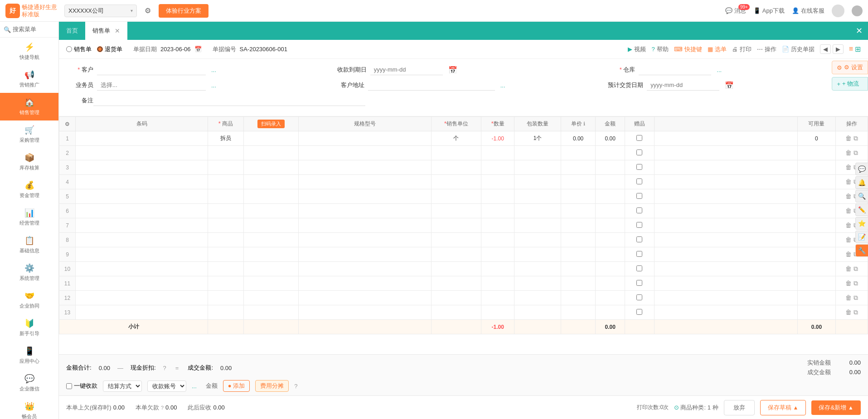 The height and width of the screenshot is (419, 868). I want to click on tab-sales-order: 销售单 ✕, so click(106, 31).